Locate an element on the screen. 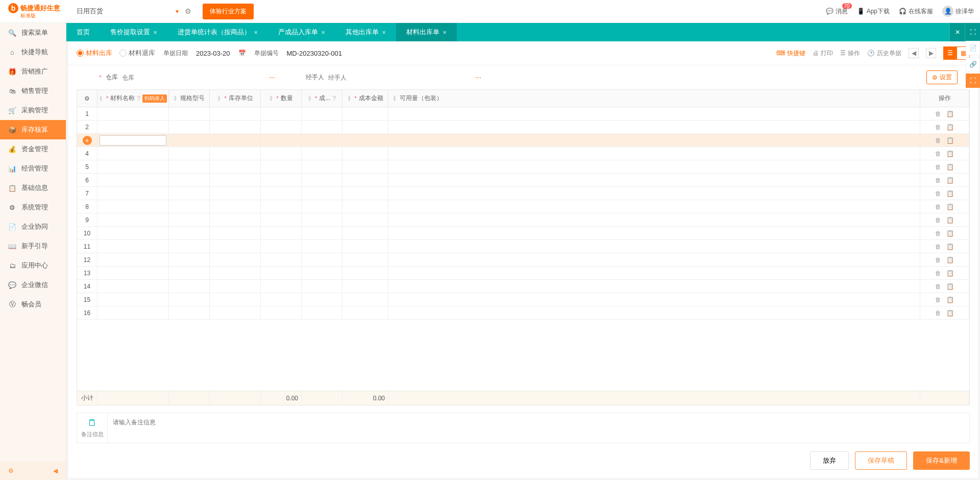 The image size is (980, 480). cta-button: 体验行业方案 is located at coordinates (228, 11).